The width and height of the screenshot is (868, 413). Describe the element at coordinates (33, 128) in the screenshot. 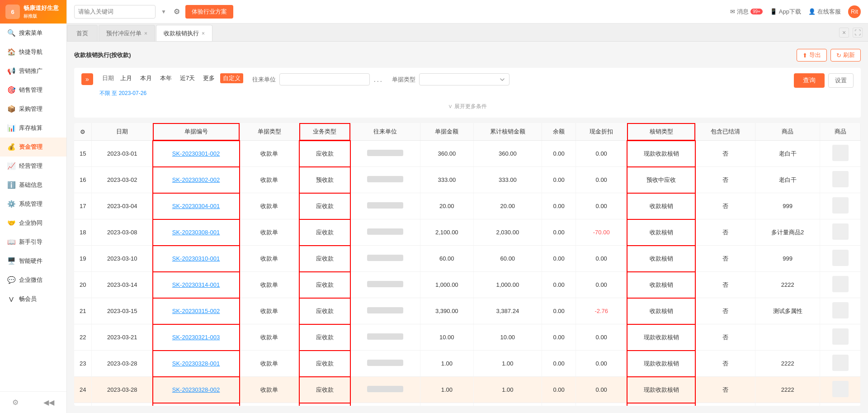

I see `sidebar-item-inventory: 📊 库存核算` at that location.